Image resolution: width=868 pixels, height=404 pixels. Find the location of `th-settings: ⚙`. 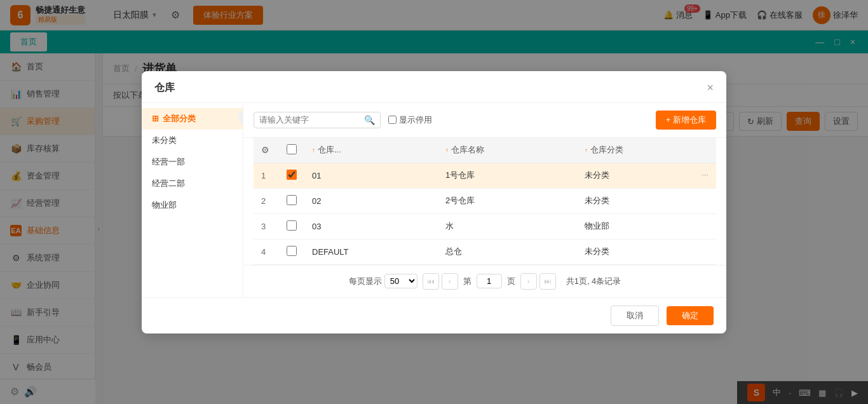

th-settings: ⚙ is located at coordinates (266, 151).